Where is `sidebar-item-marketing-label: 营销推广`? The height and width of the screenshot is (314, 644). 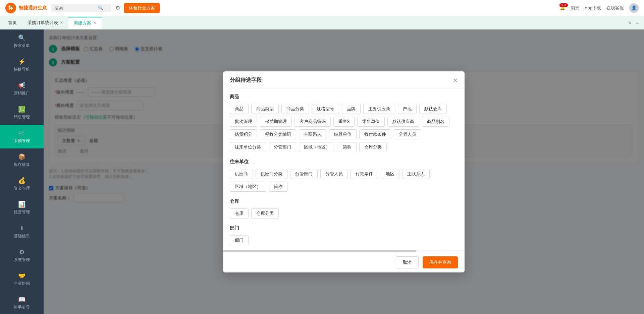
sidebar-item-marketing-label: 营销推广 is located at coordinates (22, 93).